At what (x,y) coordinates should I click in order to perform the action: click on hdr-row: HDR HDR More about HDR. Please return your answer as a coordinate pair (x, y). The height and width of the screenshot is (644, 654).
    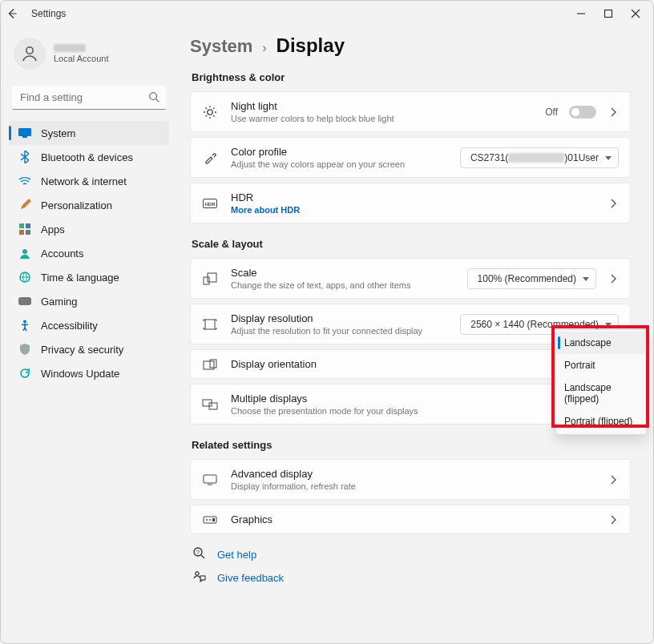
    Looking at the image, I should click on (410, 203).